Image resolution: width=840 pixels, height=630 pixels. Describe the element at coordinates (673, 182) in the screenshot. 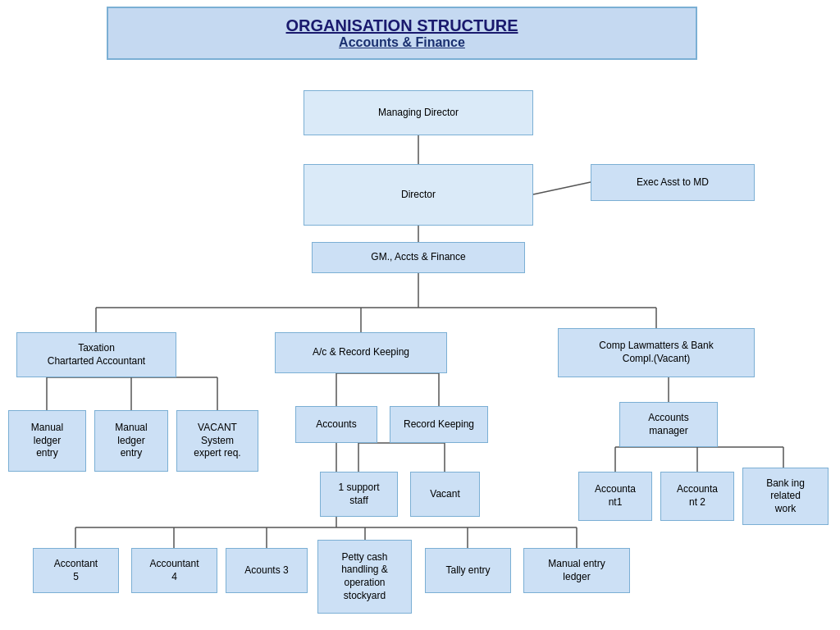

I see `exec-asst-box: Exec Asst to MD` at that location.